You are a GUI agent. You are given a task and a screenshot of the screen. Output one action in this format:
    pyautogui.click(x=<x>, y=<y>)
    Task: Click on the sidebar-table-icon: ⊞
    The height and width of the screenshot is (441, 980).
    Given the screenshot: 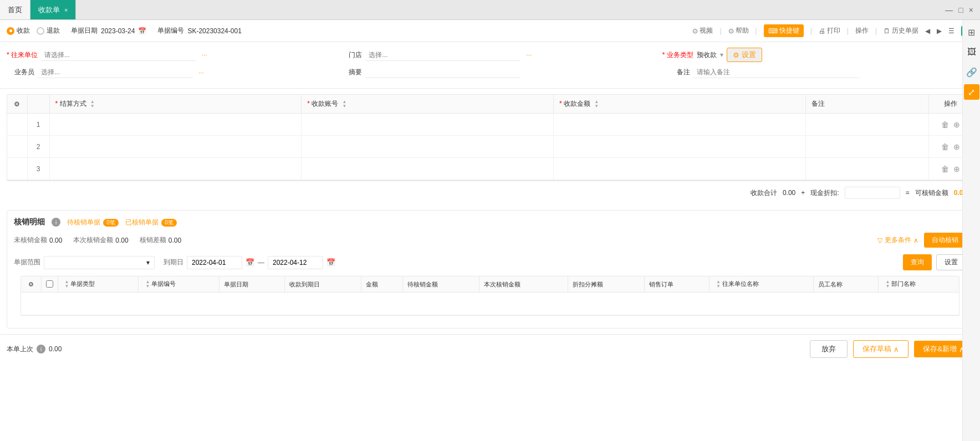 What is the action you would take?
    pyautogui.click(x=972, y=32)
    